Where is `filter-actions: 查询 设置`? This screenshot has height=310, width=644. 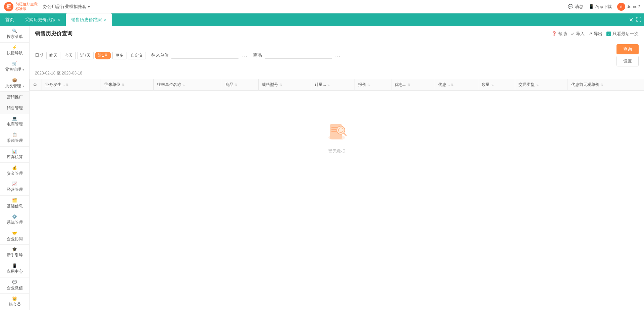
filter-actions: 查询 设置 is located at coordinates (628, 55).